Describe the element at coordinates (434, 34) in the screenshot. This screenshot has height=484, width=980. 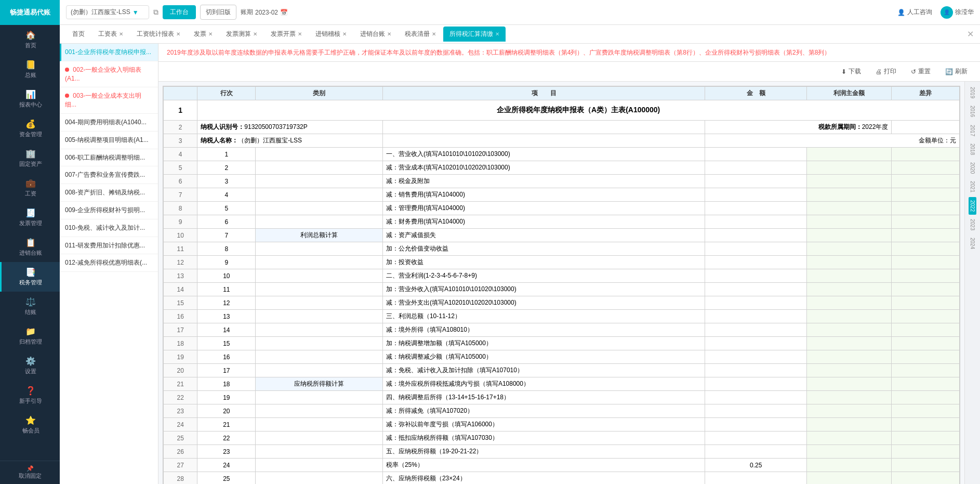
I see `tab-tax-list-close: ✕` at that location.